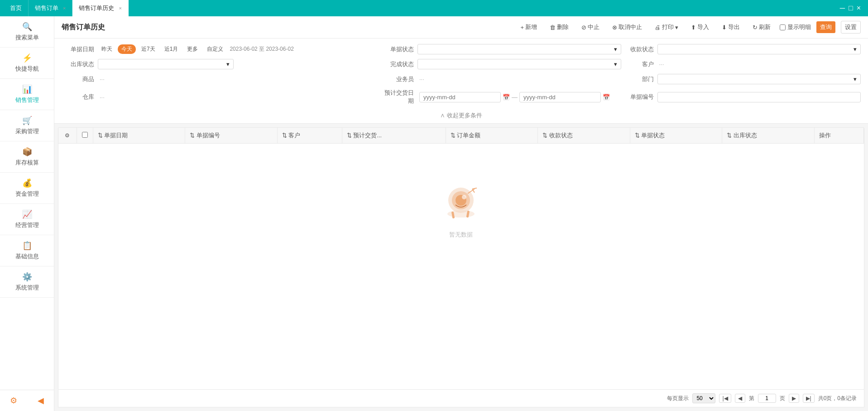 This screenshot has height=411, width=868. What do you see at coordinates (27, 131) in the screenshot?
I see `sidebar-item-purchase-mgmt-label: 采购管理` at bounding box center [27, 131].